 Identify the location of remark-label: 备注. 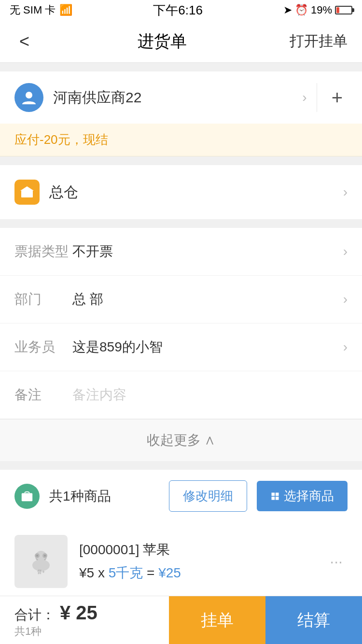
(43, 395).